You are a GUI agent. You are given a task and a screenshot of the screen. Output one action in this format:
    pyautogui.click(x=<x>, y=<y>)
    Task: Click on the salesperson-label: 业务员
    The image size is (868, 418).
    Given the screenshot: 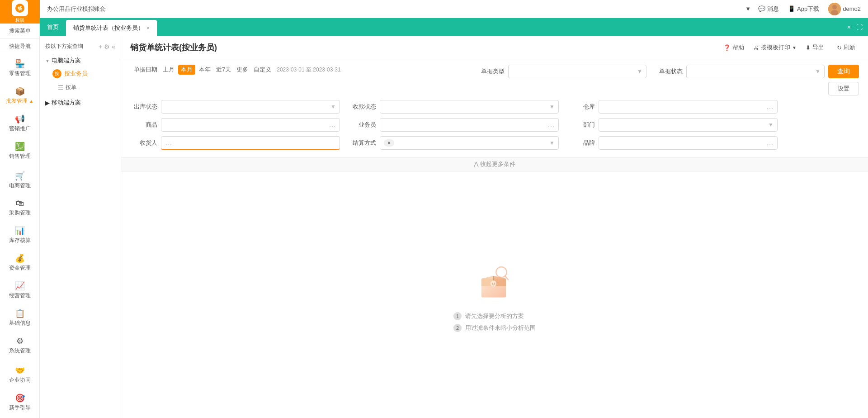 What is the action you would take?
    pyautogui.click(x=363, y=125)
    